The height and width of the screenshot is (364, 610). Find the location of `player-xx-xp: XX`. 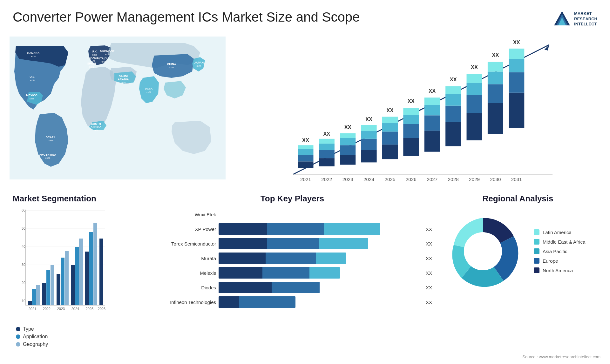

player-xx-xp: XX is located at coordinates (429, 229).